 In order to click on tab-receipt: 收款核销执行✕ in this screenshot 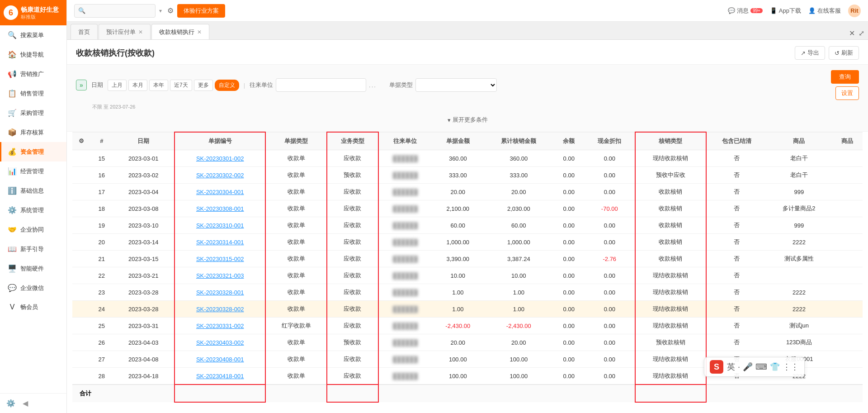, I will do `click(180, 32)`.